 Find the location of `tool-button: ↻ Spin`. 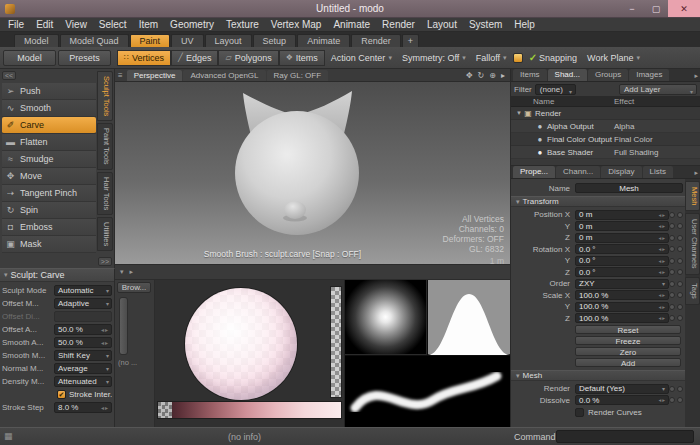

tool-button: ↻ Spin is located at coordinates (49, 210).